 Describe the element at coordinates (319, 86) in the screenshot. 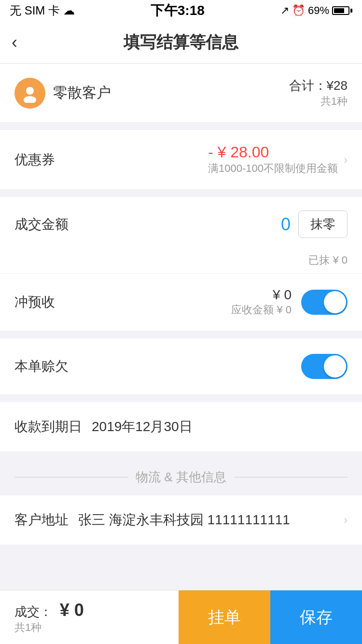

I see `total-label: 合计：¥28` at that location.